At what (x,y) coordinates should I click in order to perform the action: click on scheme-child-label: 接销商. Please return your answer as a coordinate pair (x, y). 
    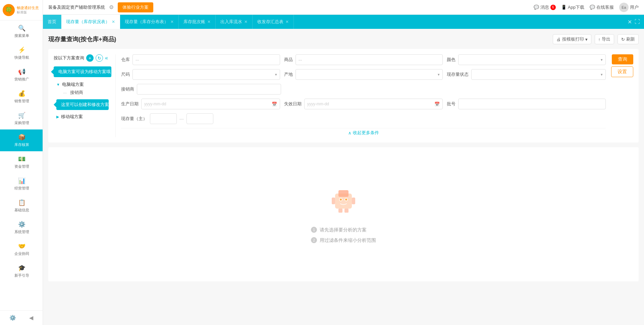
    Looking at the image, I should click on (76, 93).